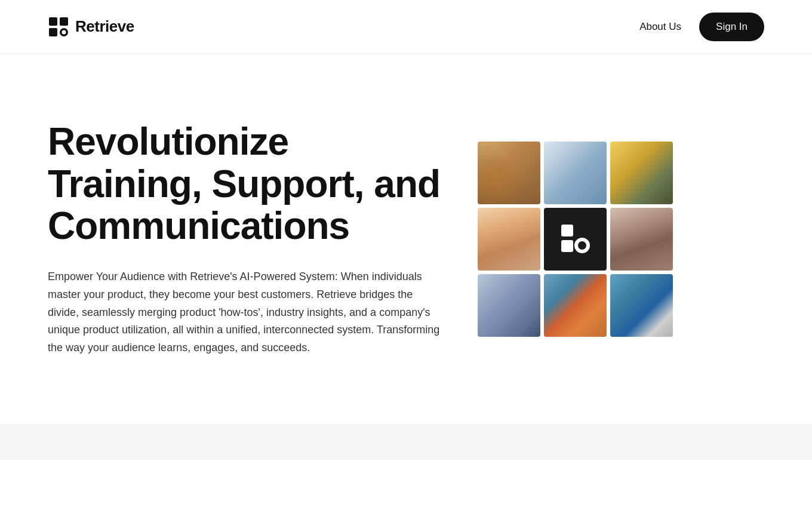 This screenshot has height=513, width=812. I want to click on main-nav: About Us Sign In, so click(702, 27).